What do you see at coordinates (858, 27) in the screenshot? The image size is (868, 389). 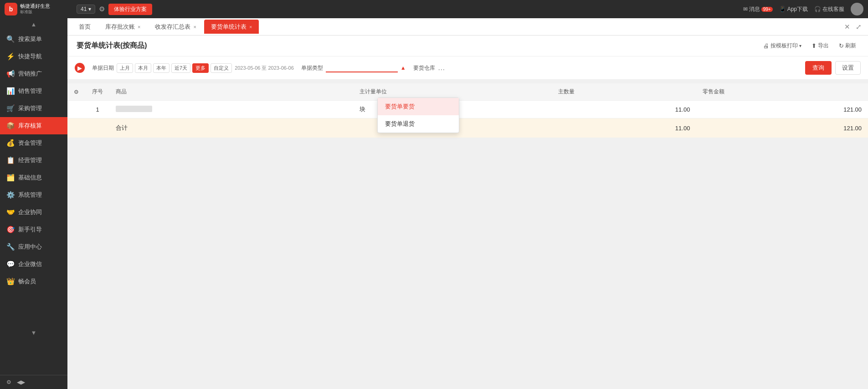 I see `tab-expand-btn: ⤢` at bounding box center [858, 27].